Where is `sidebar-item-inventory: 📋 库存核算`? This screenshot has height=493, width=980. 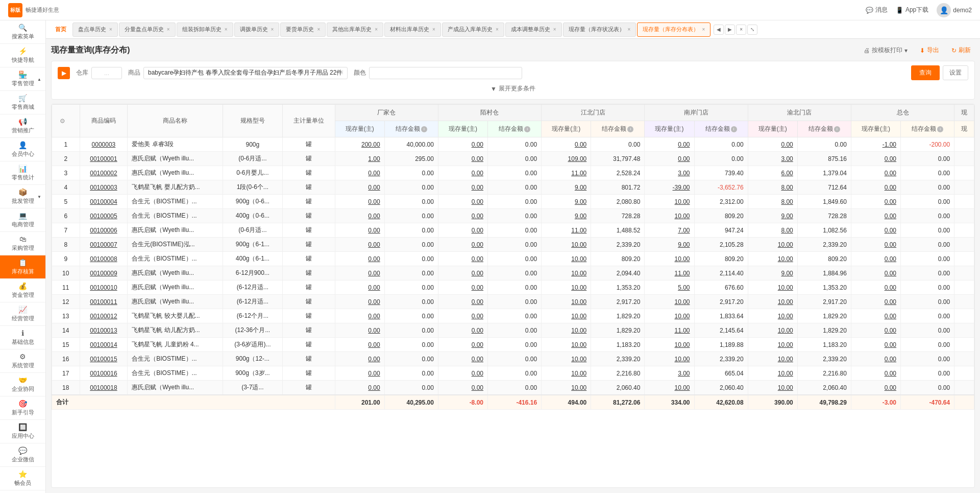
sidebar-item-inventory: 📋 库存核算 is located at coordinates (22, 267).